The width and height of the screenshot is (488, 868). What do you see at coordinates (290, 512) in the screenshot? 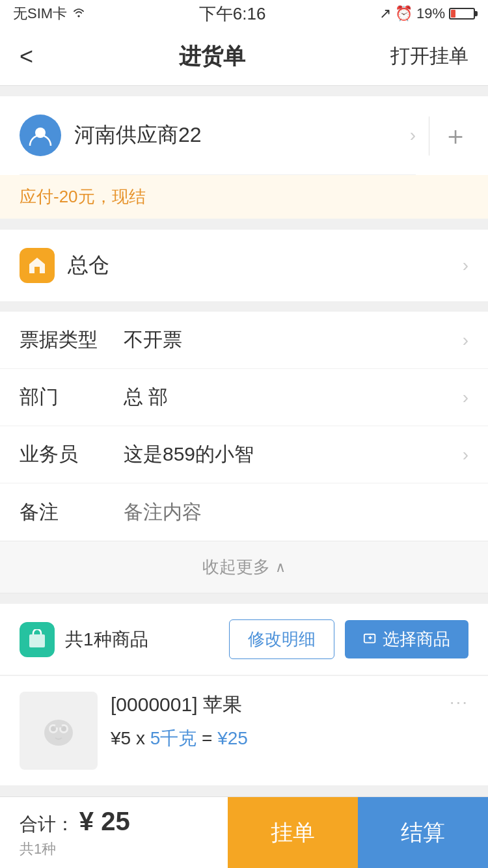
I see `remark-input` at bounding box center [290, 512].